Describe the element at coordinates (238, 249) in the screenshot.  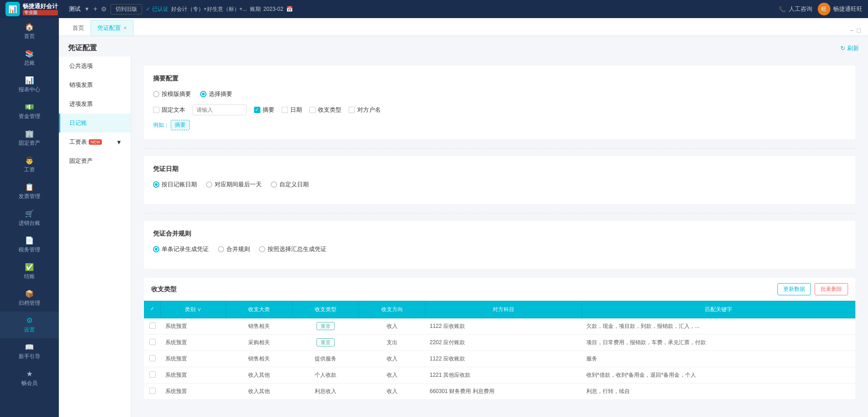
I see `radio-merge-rule-label: 合并规则` at that location.